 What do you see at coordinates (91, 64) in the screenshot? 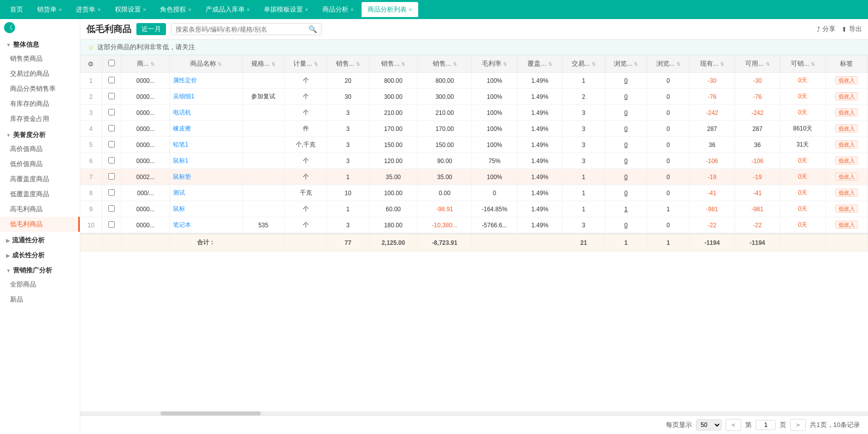
I see `col-settings: ⚙` at bounding box center [91, 64].